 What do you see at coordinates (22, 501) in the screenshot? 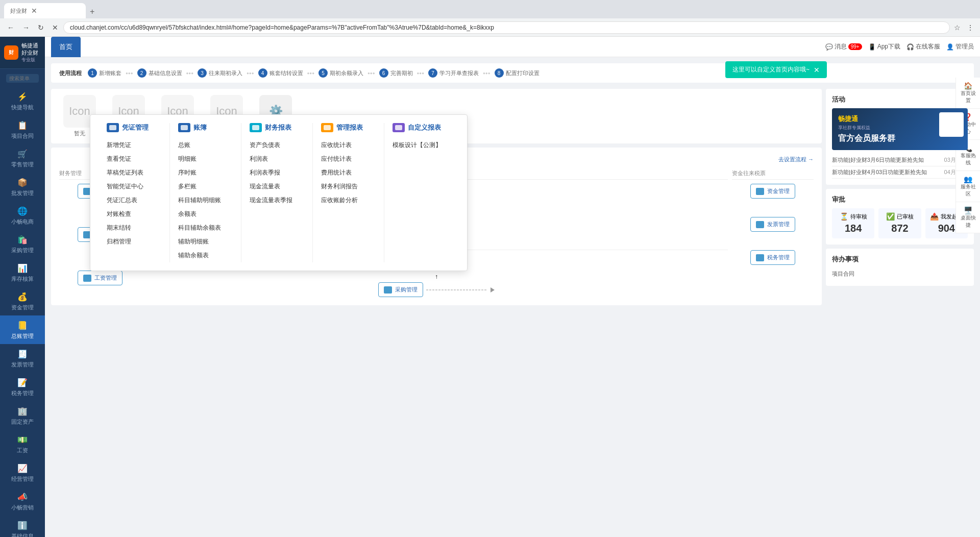
I see `sidebar-item-marketing: 📣 小畅营销` at bounding box center [22, 501].